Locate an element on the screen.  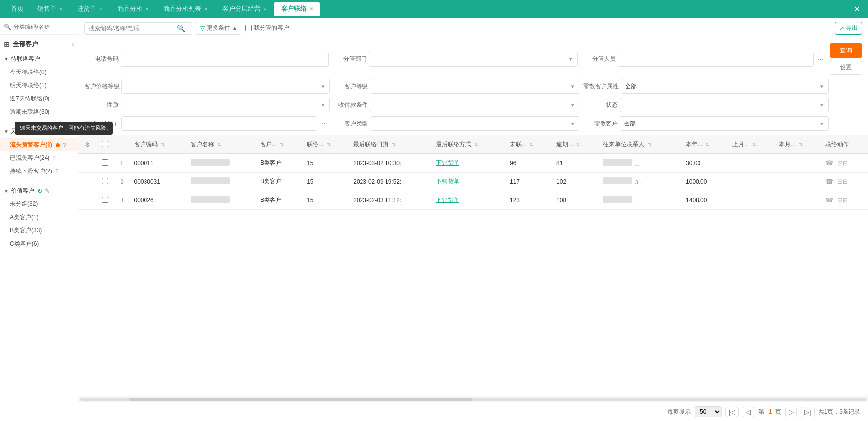
total-records-label: 共1页，3条记录 is located at coordinates (840, 412).